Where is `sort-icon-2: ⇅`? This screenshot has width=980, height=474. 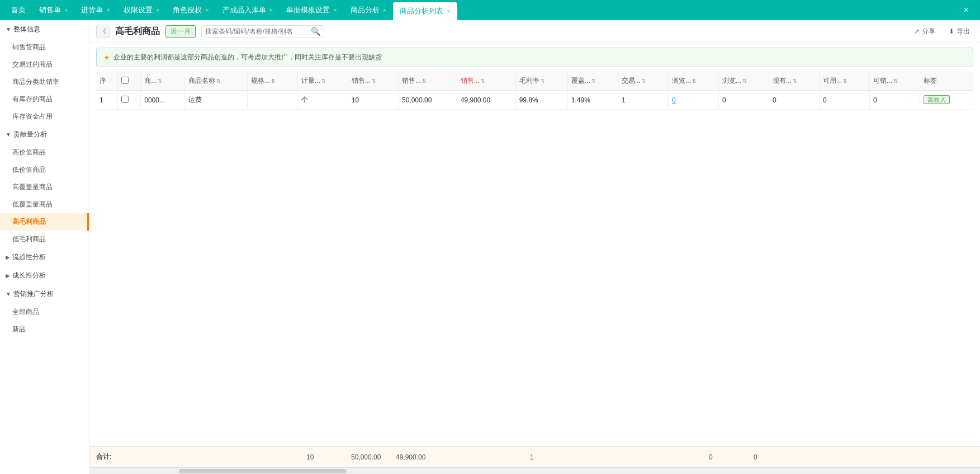
sort-icon-2: ⇅ is located at coordinates (219, 81).